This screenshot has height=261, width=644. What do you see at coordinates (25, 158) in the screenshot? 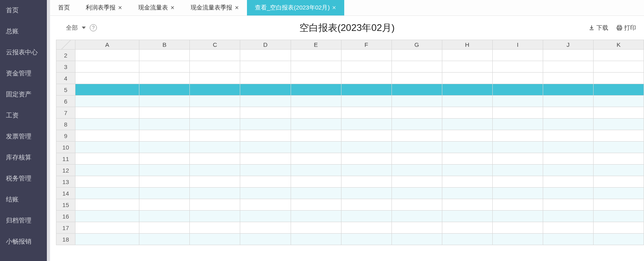
I see `sidebar-item-inventory: 库存核算` at bounding box center [25, 158].